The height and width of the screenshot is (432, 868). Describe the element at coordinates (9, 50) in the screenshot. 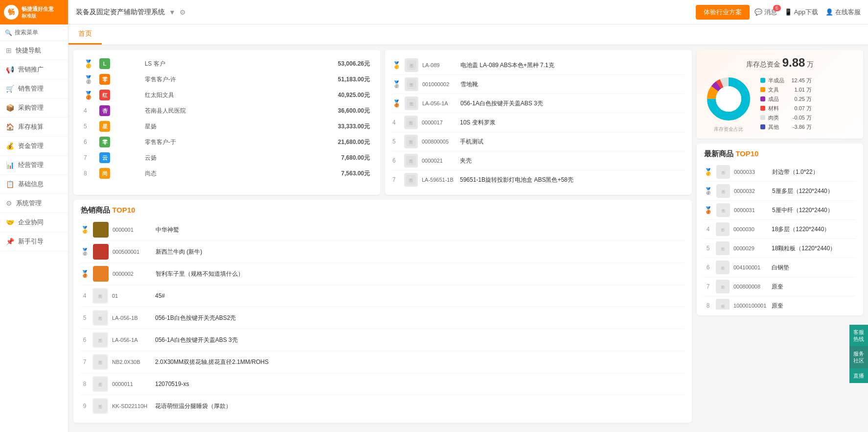

I see `home-icon: ⊞` at that location.